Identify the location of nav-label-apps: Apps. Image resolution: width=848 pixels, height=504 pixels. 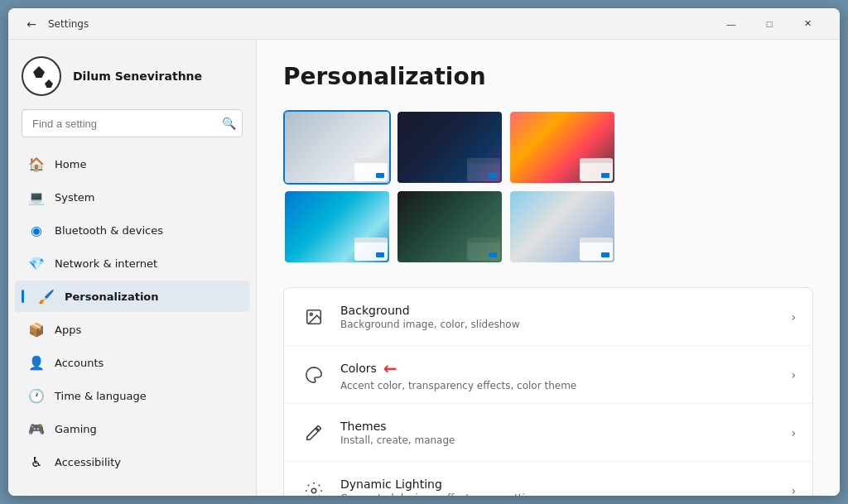
(68, 329).